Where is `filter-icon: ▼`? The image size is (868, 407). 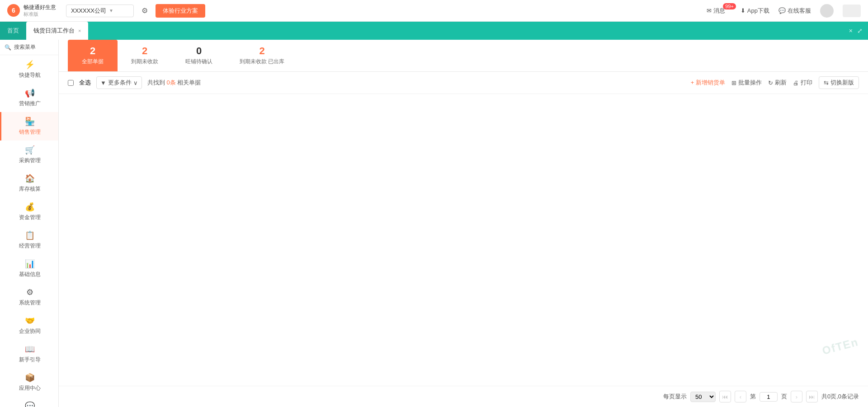
filter-icon: ▼ is located at coordinates (103, 83).